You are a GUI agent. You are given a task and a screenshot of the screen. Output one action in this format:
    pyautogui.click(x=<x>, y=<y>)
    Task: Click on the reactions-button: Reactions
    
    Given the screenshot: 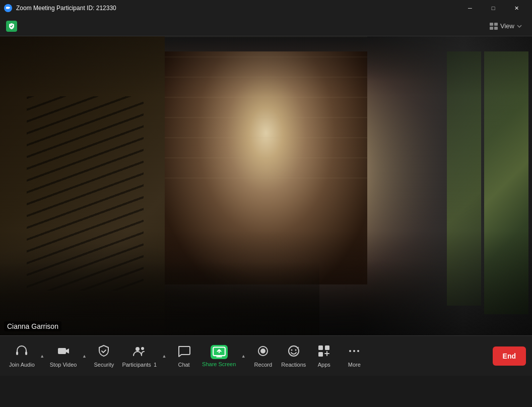 What is the action you would take?
    pyautogui.click(x=293, y=356)
    